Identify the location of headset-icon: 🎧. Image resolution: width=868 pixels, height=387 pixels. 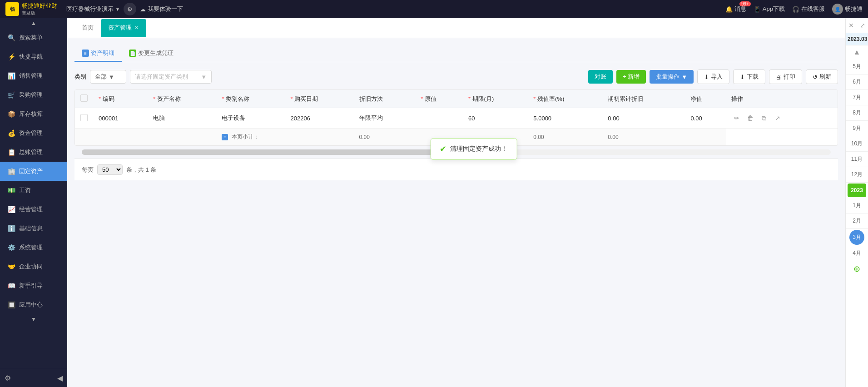
(796, 9).